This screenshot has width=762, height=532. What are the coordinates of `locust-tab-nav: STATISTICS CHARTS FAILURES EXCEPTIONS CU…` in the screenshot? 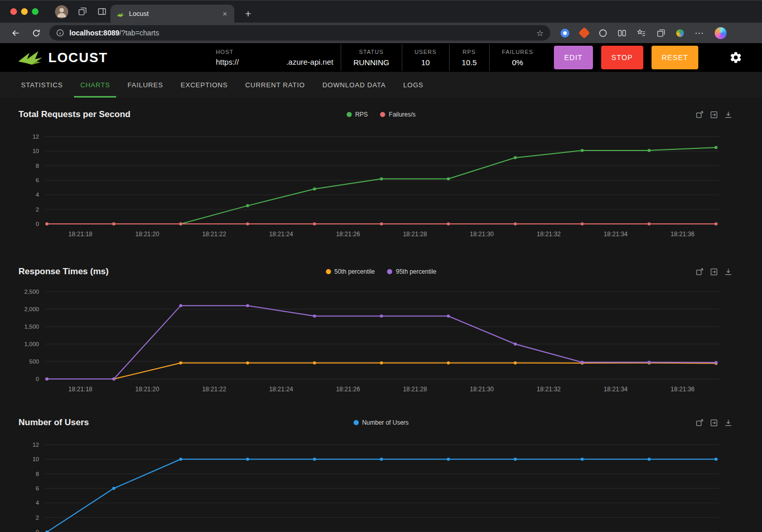 It's located at (381, 85).